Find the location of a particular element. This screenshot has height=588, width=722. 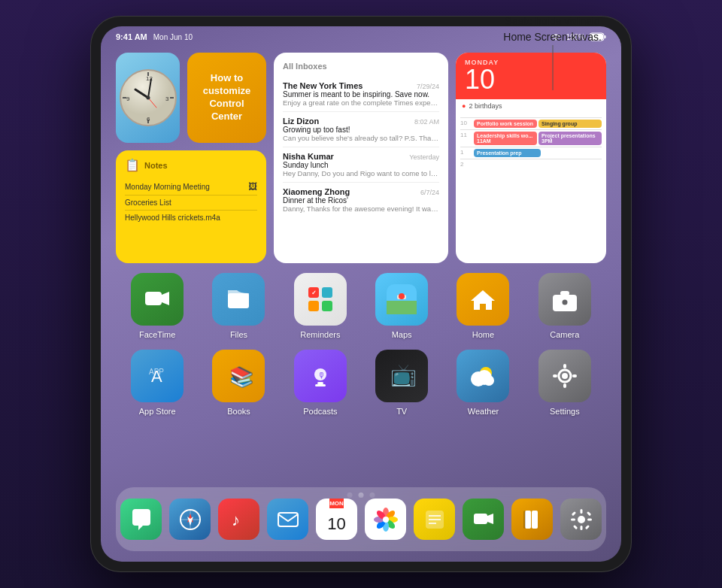

widget-mail: All Inboxes The New York Times 7/29/24 S… is located at coordinates (361, 158).